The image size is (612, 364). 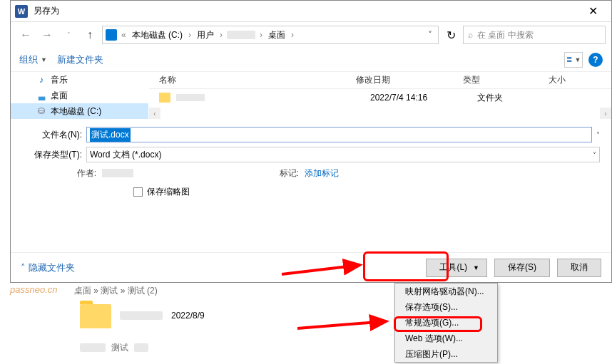 I want to click on hide-folders-toggle: ˄ 隐藏文件夹, so click(x=48, y=268).